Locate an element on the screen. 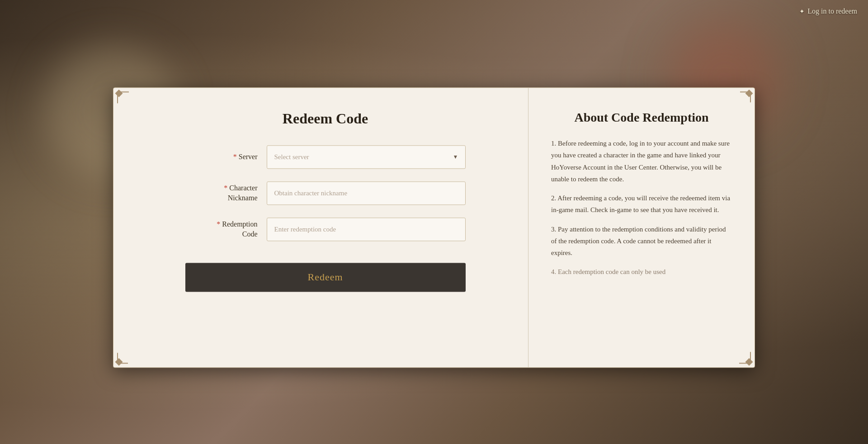 The width and height of the screenshot is (868, 444). top-bar: ✦ Log in to redeem is located at coordinates (828, 11).